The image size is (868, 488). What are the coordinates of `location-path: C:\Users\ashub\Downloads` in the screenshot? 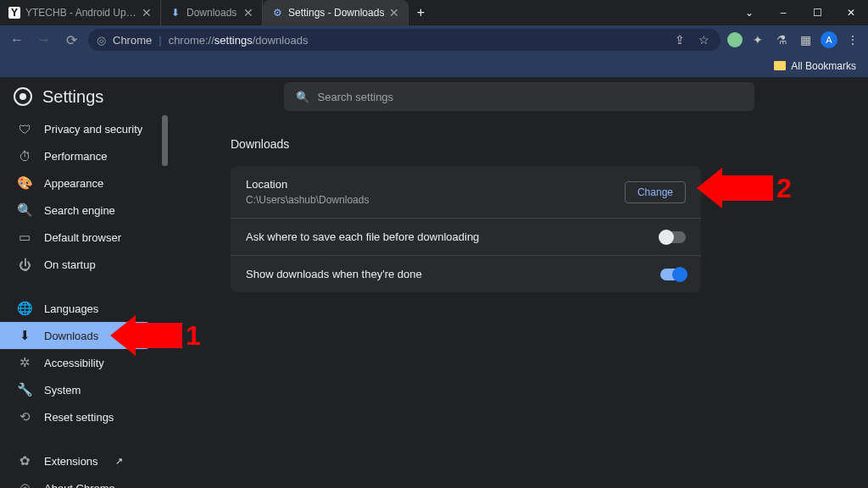 It's located at (307, 200).